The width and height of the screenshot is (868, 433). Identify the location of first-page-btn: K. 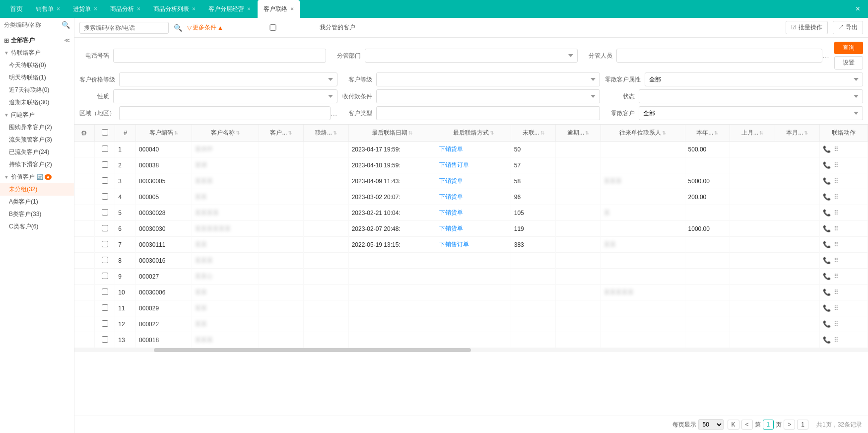
(734, 425).